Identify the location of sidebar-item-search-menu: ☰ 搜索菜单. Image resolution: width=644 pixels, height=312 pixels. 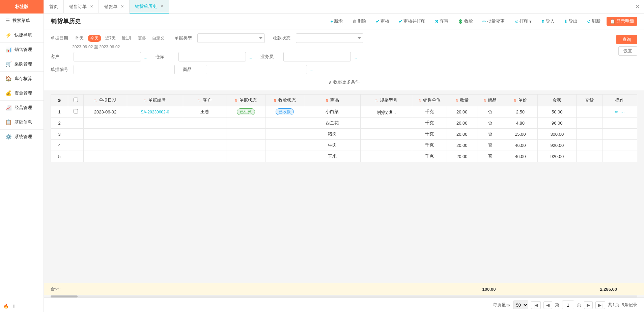
(22, 21).